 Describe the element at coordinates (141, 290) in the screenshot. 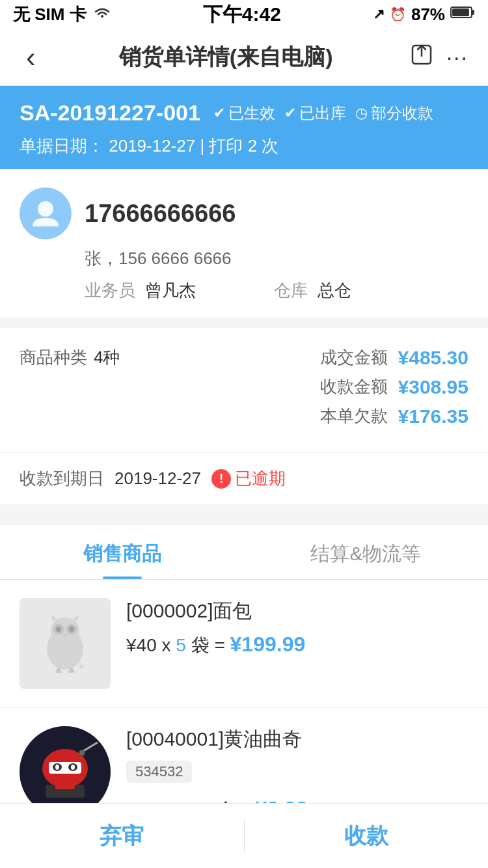

I see `sales-person-field: 业务员 曾凡杰` at that location.